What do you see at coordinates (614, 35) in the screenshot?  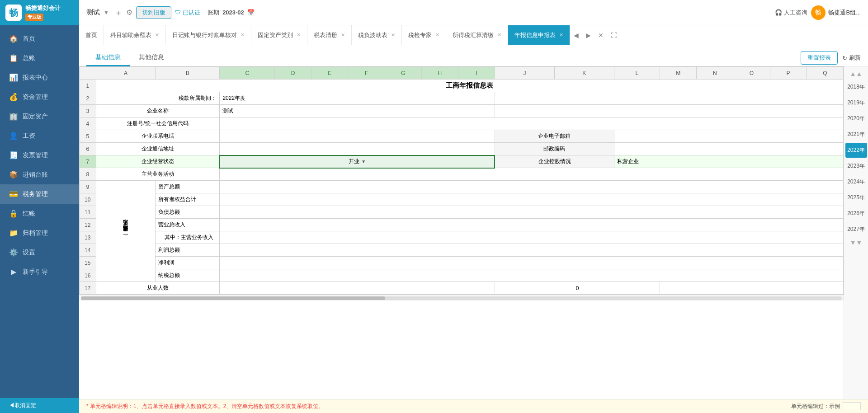 I see `tab-expand-button: ⛶` at bounding box center [614, 35].